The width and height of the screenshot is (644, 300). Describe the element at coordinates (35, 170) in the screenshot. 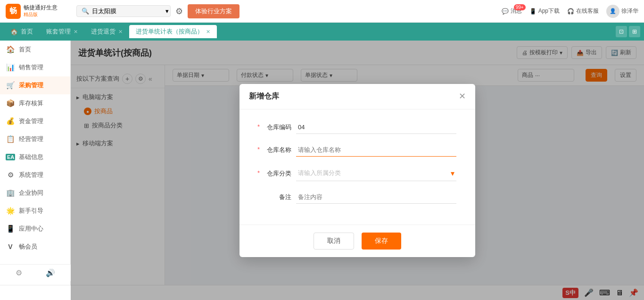

I see `sidebar: 🏠 首页 📊 销售管理 🛒 采购管理 📦 库存核算 💰 资金管理 📋 经营管理 …` at that location.